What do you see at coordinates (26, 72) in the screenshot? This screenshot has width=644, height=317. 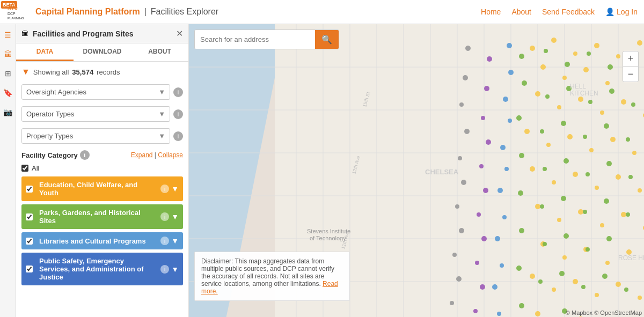 I see `filter-icon: ▼` at bounding box center [26, 72].